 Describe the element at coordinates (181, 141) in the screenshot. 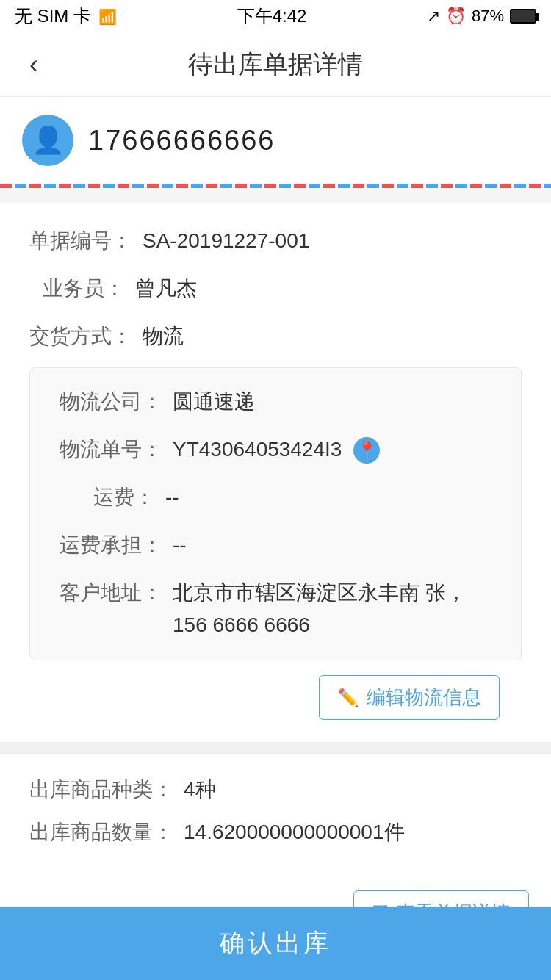

I see `user-phone: 17666666666` at that location.